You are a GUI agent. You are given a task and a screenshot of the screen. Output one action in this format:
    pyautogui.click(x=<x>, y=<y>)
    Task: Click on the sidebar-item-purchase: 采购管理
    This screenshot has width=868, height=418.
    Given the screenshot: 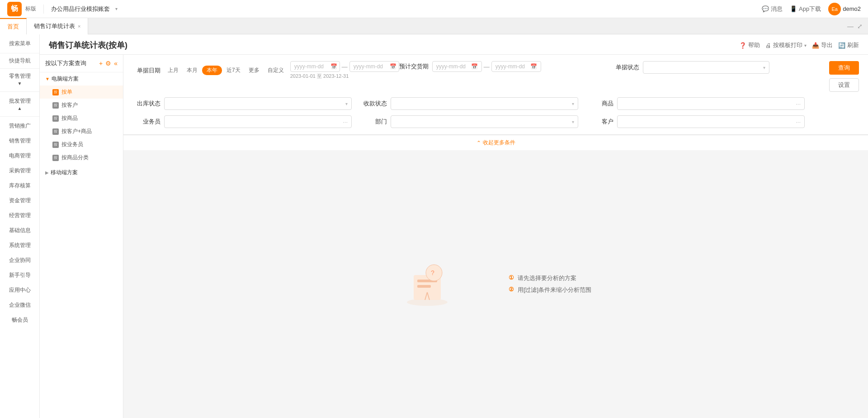 What is the action you would take?
    pyautogui.click(x=20, y=171)
    